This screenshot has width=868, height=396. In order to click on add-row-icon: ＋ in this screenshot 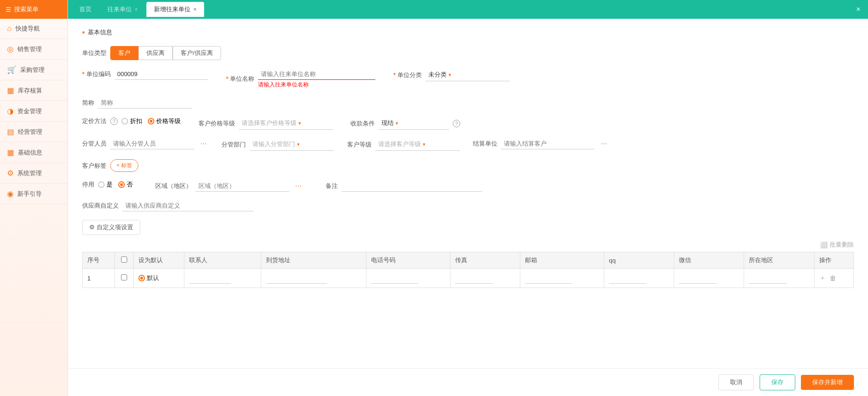, I will do `click(822, 278)`.